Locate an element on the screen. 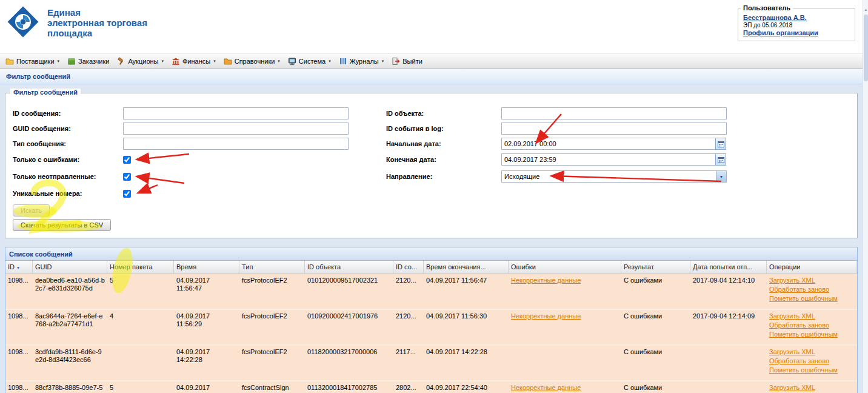 This screenshot has height=393, width=868. errors-only-checkbox is located at coordinates (127, 160).